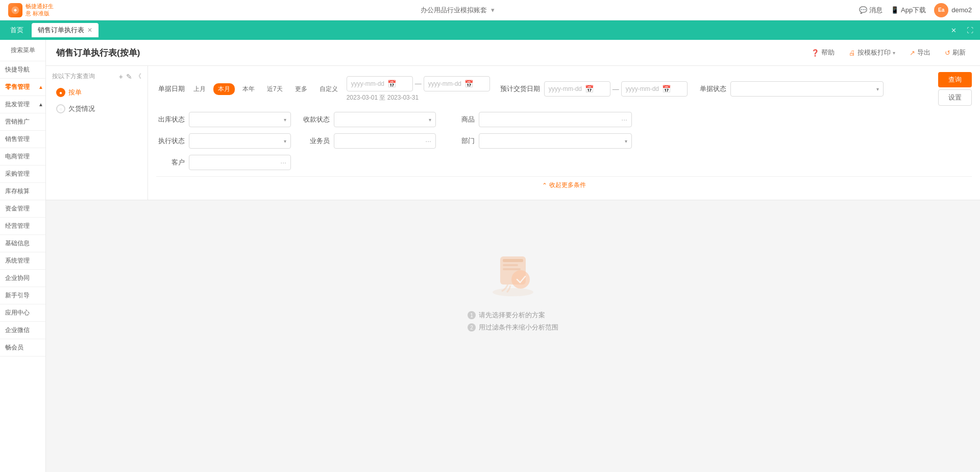  What do you see at coordinates (888, 53) in the screenshot?
I see `page-actions: ❓ 帮助 🖨 按模板打印 ▾ ↗ 导出 ↺ 刷新` at bounding box center [888, 53].